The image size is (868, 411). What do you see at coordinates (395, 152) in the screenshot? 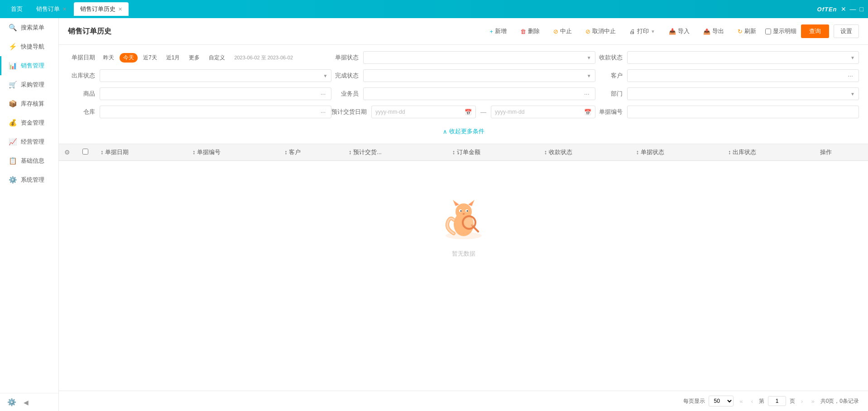
I see `th-delivery: ↕ 预计交货...` at bounding box center [395, 152].